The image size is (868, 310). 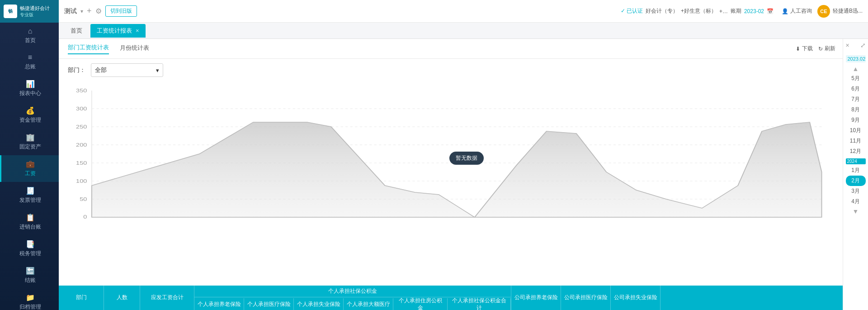 What do you see at coordinates (137, 31) in the screenshot?
I see `tab-close-button: ×` at bounding box center [137, 31].